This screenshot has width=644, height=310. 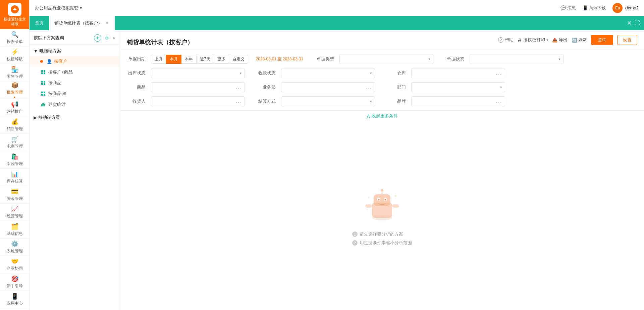 What do you see at coordinates (15, 21) in the screenshot?
I see `logo-text: 畅捷通好生意 标版` at bounding box center [15, 21].